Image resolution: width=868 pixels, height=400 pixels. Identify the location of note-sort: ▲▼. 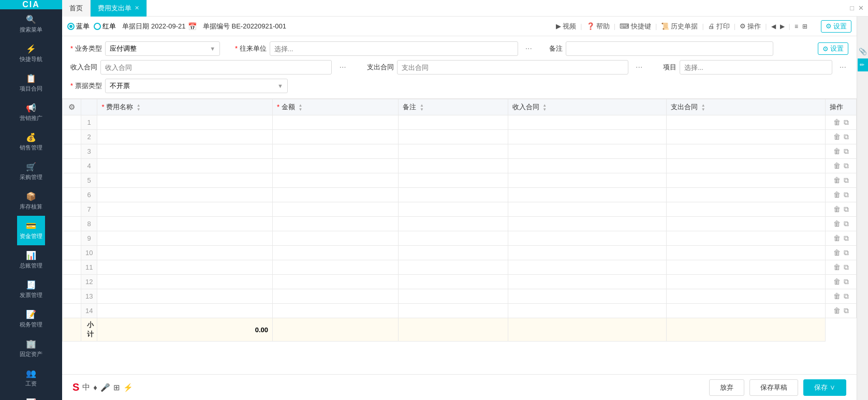
(422, 108).